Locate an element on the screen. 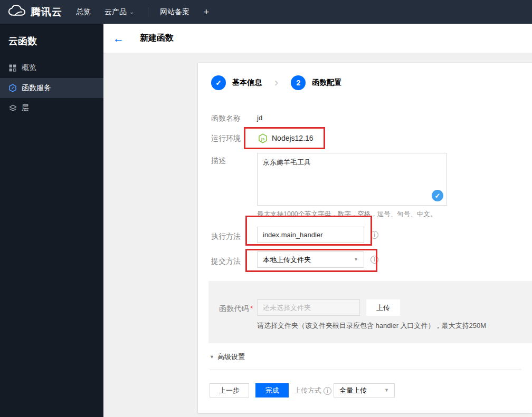  finish-button: 完成 is located at coordinates (272, 390).